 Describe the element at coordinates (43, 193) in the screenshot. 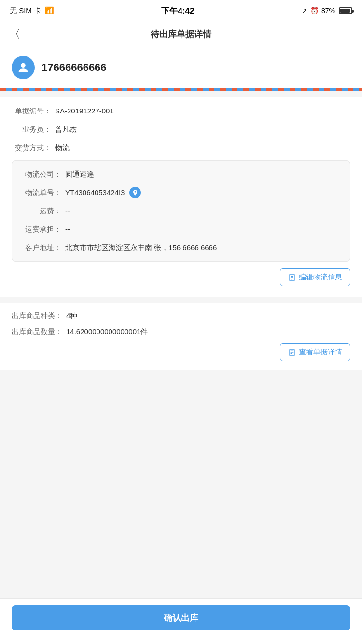

I see `logistics-tracking-label: 物流单号：` at that location.